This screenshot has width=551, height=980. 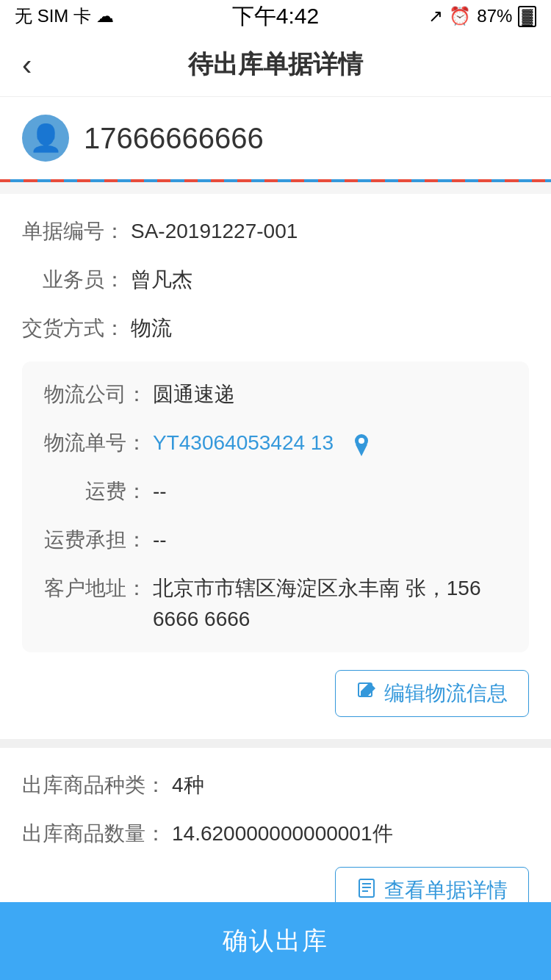 I want to click on status-left: 无 SIM 卡 ☁, so click(x=65, y=16).